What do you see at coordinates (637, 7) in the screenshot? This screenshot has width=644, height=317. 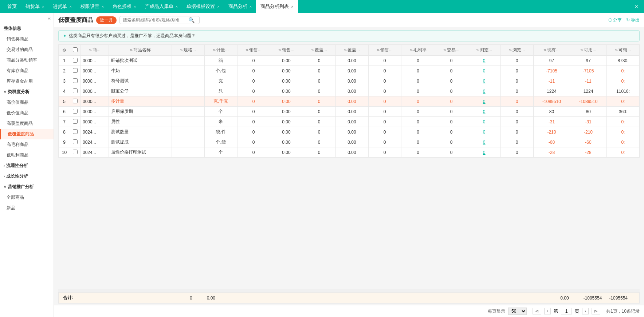 I see `close-all-button: ×` at bounding box center [637, 7].